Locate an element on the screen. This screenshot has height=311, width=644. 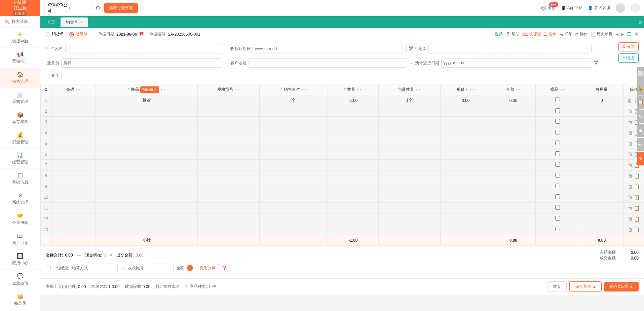
total-owed-icon: ℹ is located at coordinates (110, 287).